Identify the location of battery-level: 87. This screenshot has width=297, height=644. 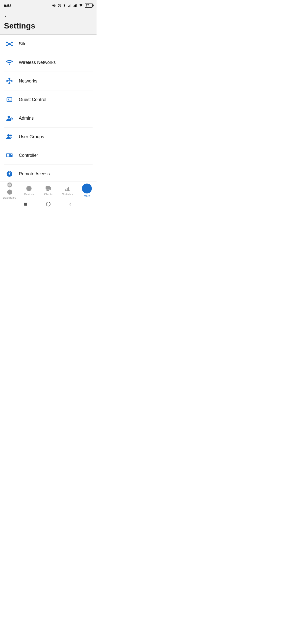
(87, 6).